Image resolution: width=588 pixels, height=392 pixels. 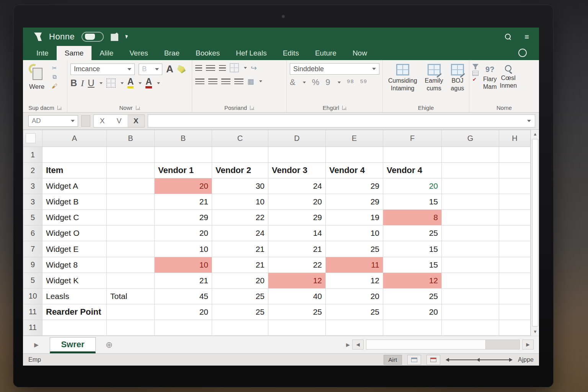 I want to click on editing-button-flary: 9?FlaryMam, so click(x=490, y=83).